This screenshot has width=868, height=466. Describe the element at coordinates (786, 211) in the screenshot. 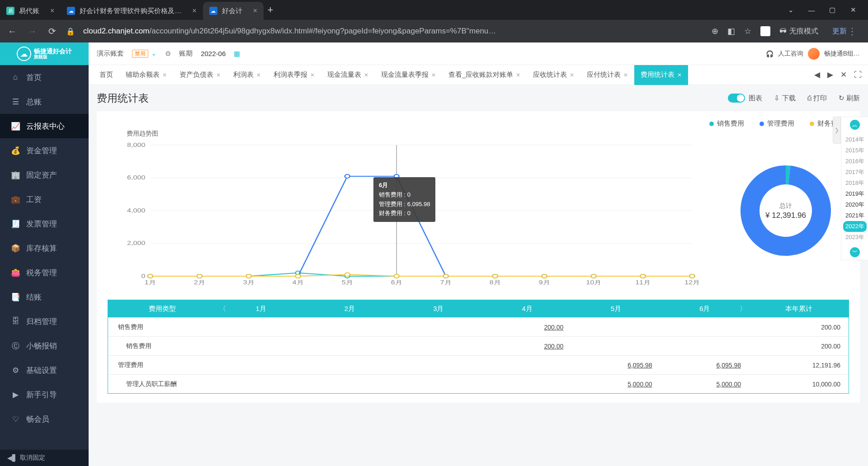

I see `donut-chart: 总计¥ 12,391.96` at that location.